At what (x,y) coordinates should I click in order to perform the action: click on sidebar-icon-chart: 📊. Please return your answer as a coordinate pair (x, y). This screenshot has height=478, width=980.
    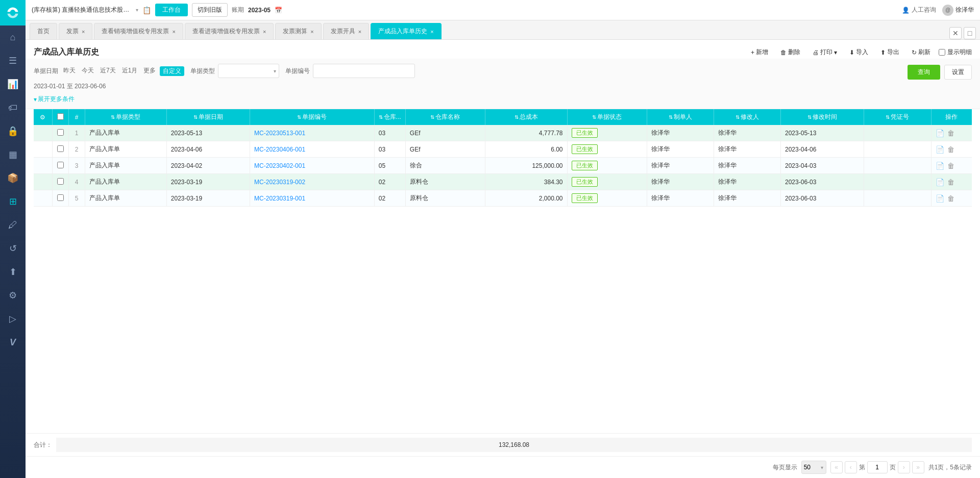
    Looking at the image, I should click on (13, 84).